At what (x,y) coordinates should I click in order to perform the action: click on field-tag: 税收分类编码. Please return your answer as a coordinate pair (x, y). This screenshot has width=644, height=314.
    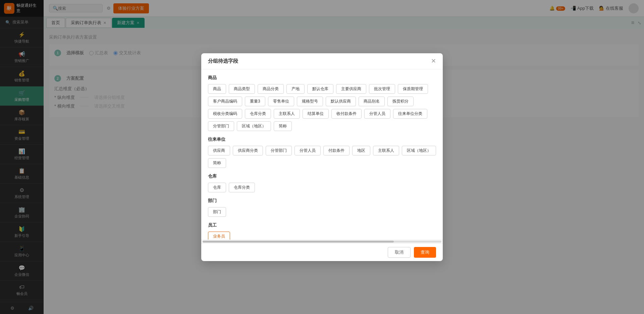
    Looking at the image, I should click on (225, 114).